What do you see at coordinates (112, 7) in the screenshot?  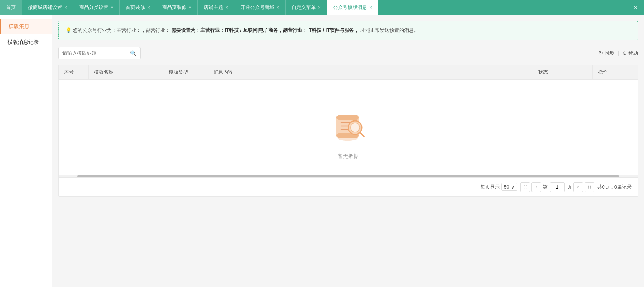 I see `close-product-category-icon: ×` at bounding box center [112, 7].